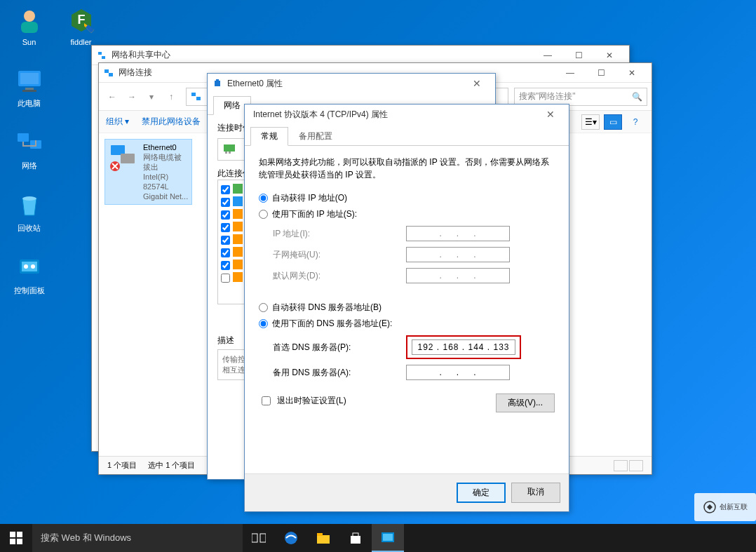  Describe the element at coordinates (137, 538) in the screenshot. I see `taskbar-search: 搜索 Web 和 Windows` at that location.